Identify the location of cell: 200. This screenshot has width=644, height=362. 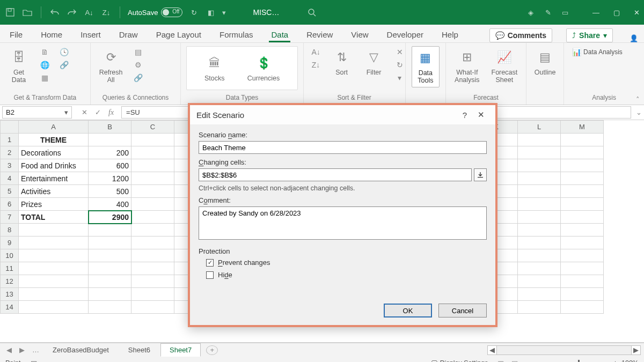
(110, 153).